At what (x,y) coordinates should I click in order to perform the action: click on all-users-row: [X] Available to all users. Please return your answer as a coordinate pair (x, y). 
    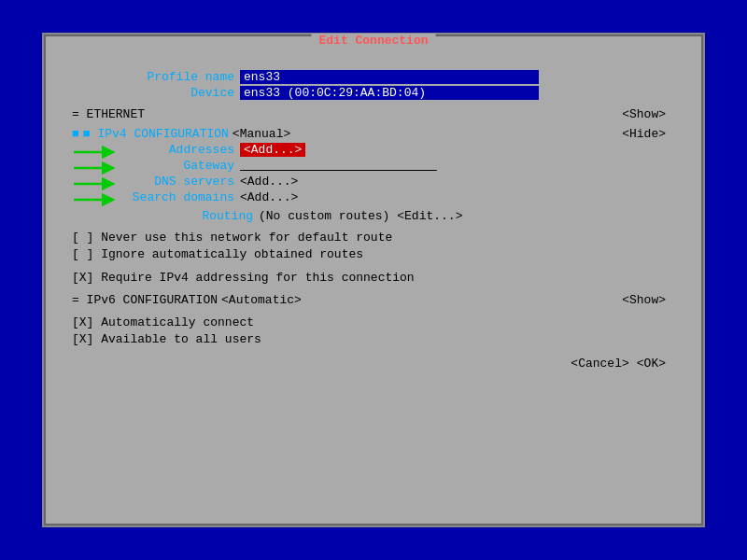
    Looking at the image, I should click on (374, 340).